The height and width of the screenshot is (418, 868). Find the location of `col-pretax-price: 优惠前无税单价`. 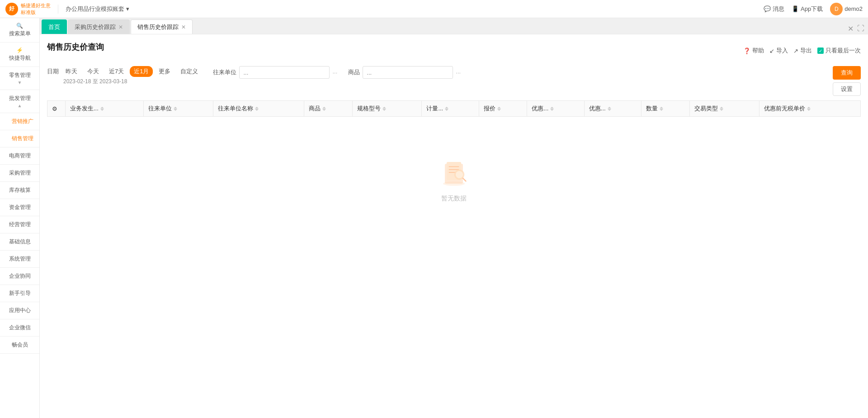

col-pretax-price: 优惠前无税单价 is located at coordinates (810, 109).